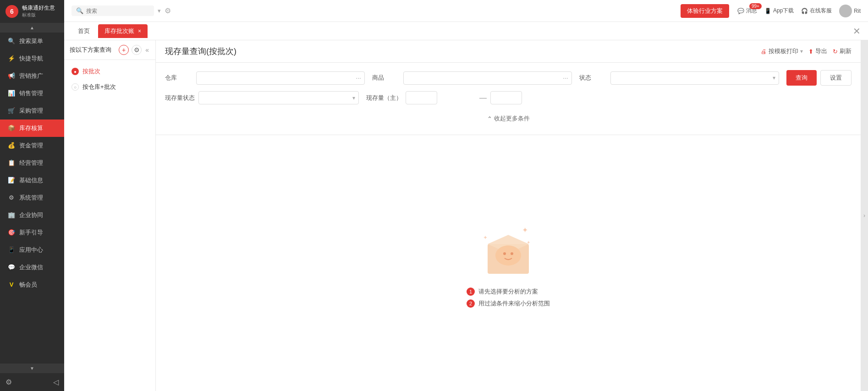 Image resolution: width=868 pixels, height=391 pixels. What do you see at coordinates (32, 368) in the screenshot?
I see `sidebar-scroll-down: ▼` at bounding box center [32, 368].